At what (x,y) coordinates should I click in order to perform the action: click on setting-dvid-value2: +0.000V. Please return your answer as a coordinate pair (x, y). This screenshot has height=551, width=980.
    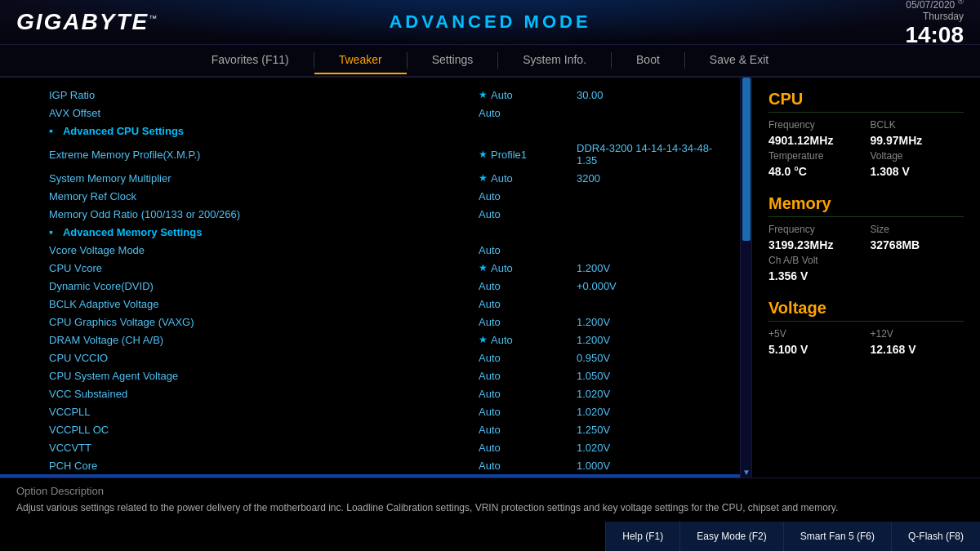
    Looking at the image, I should click on (650, 286).